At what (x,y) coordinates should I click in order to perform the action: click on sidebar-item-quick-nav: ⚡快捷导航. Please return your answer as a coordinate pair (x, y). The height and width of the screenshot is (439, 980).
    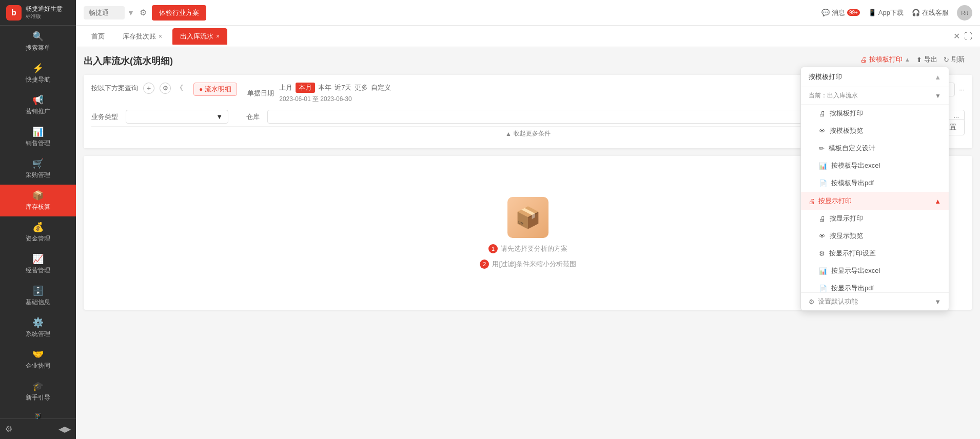
    Looking at the image, I should click on (38, 73).